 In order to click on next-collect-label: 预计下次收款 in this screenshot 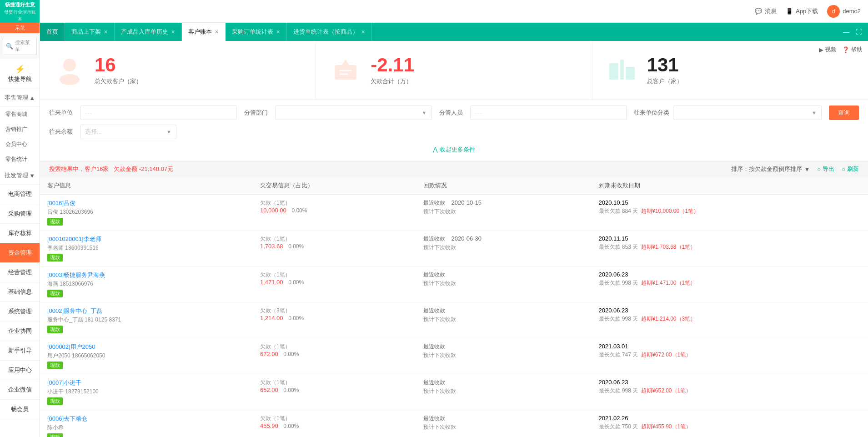, I will do `click(504, 356)`.